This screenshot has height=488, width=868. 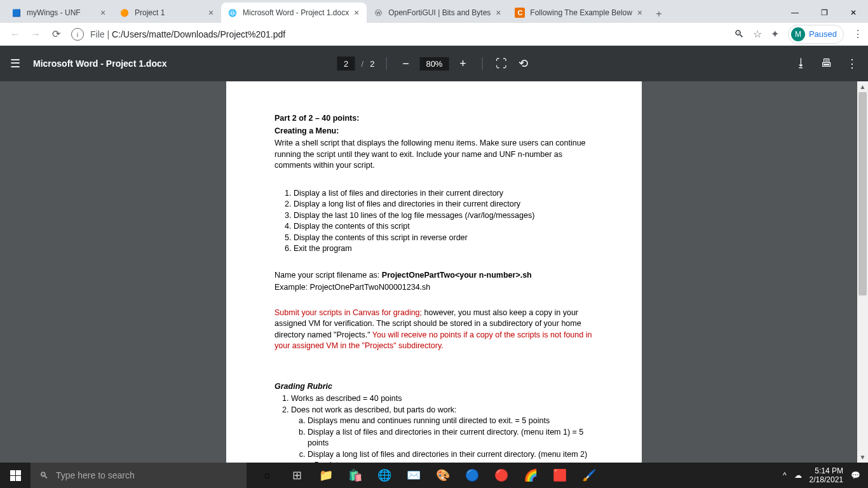 I want to click on tab-title: Following The Example Below, so click(x=581, y=13).